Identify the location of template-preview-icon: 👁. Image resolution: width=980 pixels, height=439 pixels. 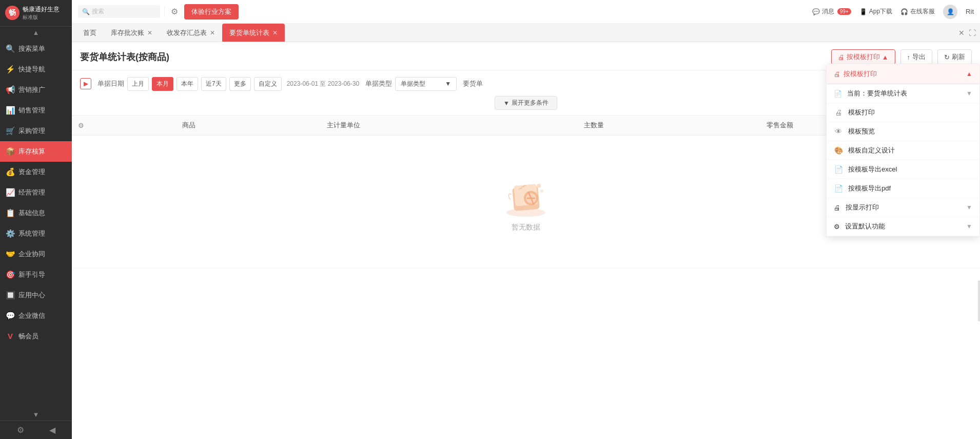
(838, 131).